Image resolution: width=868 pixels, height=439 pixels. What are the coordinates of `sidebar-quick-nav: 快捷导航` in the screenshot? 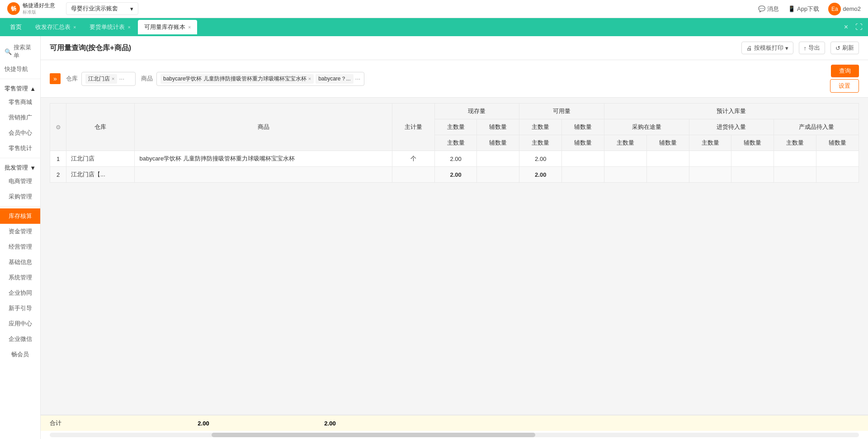 It's located at (20, 69).